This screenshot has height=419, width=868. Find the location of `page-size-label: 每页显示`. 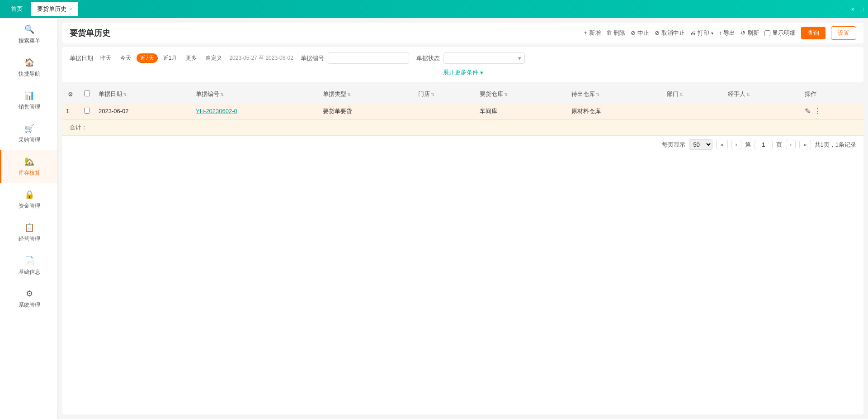

page-size-label: 每页显示 is located at coordinates (674, 145).